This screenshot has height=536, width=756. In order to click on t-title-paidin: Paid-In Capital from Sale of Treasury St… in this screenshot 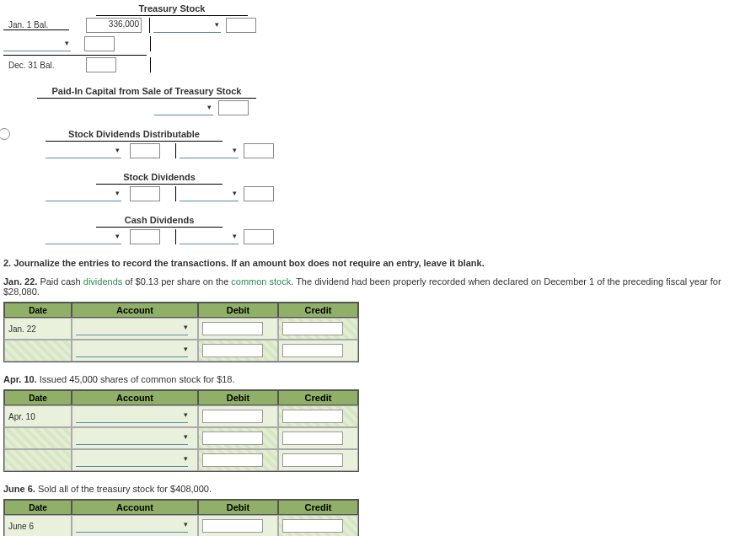, I will do `click(147, 93)`.